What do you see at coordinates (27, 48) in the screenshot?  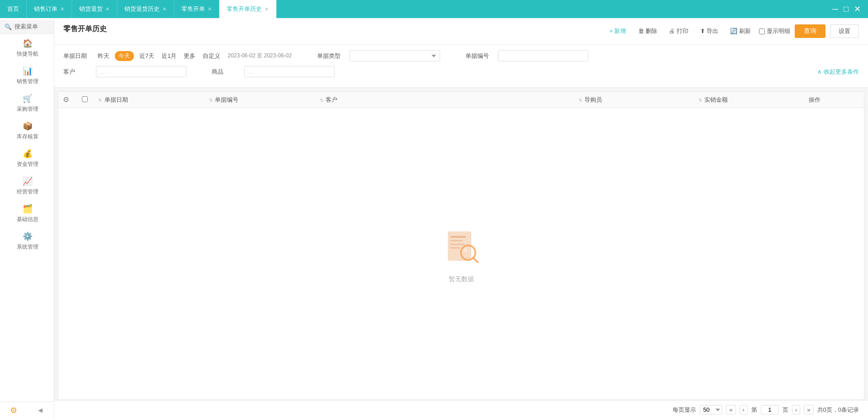 I see `sidebar-item-quick-nav: 🏠 快捷导航` at bounding box center [27, 48].